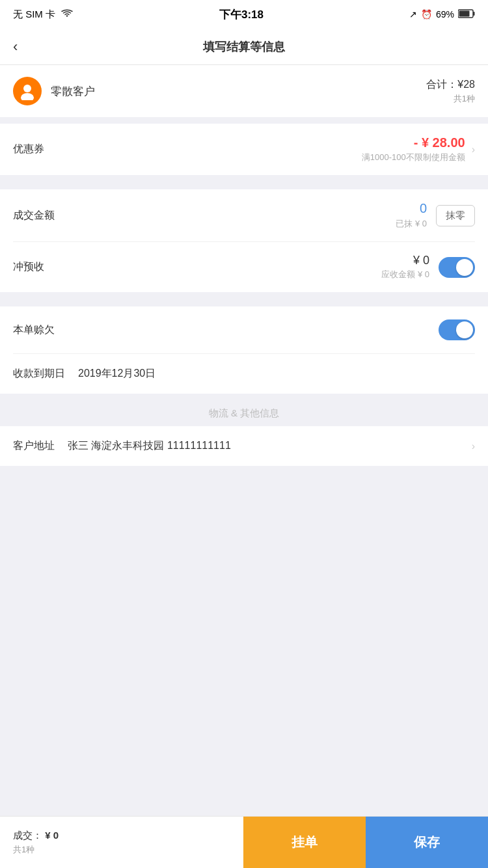 This screenshot has height=868, width=488. I want to click on status-left: 无 SIM 卡, so click(43, 14).